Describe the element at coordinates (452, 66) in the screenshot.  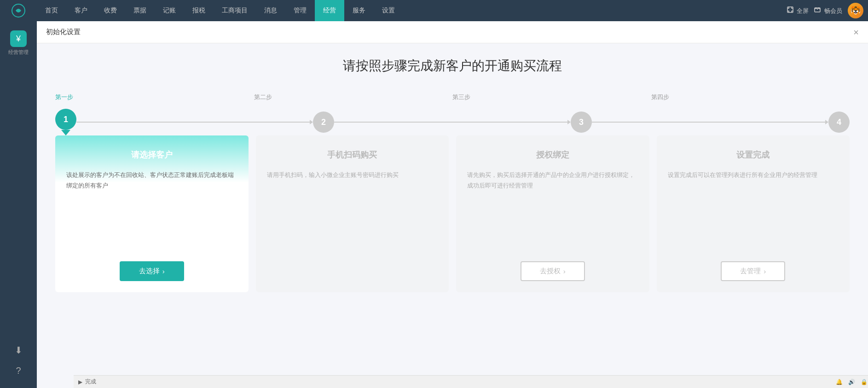
I see `main-title: 请按照步骤完成新客户的开通购买流程` at that location.